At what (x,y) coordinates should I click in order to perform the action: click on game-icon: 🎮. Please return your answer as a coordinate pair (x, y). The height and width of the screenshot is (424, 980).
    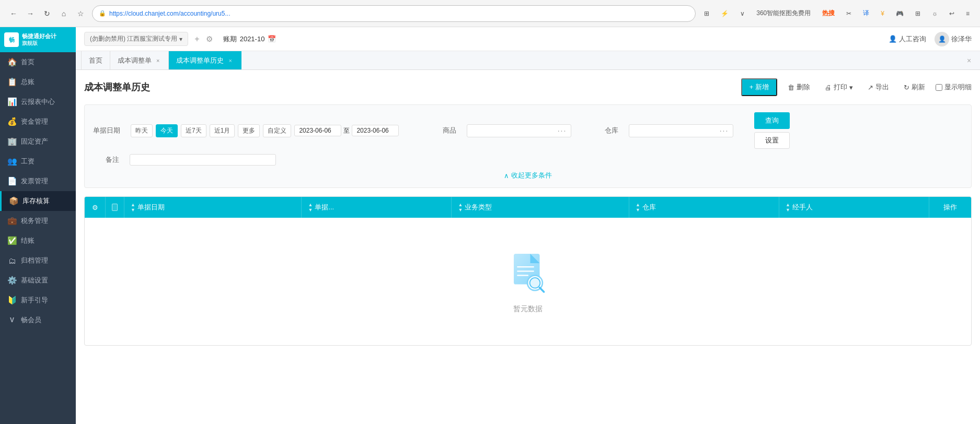
    Looking at the image, I should click on (900, 14).